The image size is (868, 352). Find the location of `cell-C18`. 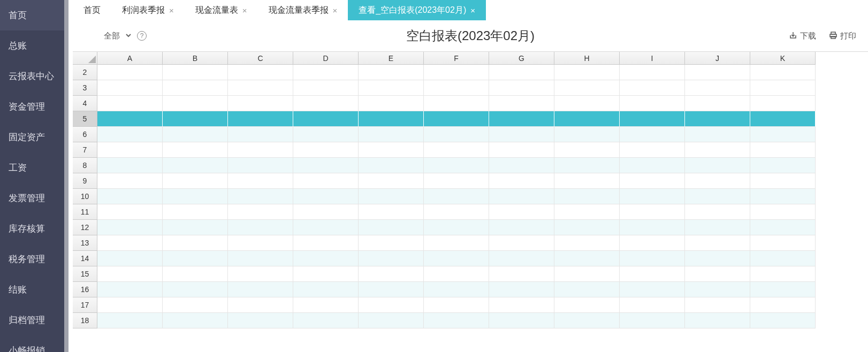

cell-C18 is located at coordinates (261, 321).